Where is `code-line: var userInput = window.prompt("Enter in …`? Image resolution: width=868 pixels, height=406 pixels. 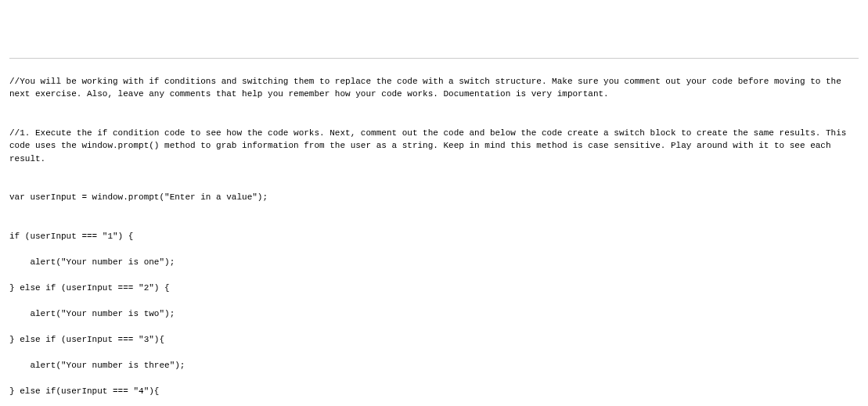
code-line: var userInput = window.prompt("Enter in … is located at coordinates (434, 197).